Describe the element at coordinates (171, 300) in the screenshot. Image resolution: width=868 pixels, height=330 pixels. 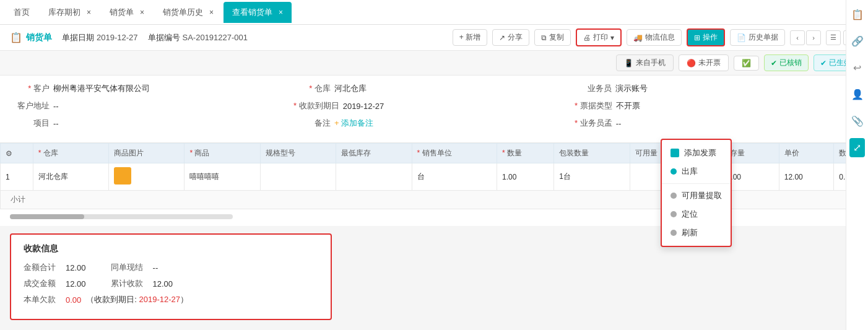
I see `payment-row-3: 本单欠款 0.00 （收款到期日: 2019-12-27）` at that location.